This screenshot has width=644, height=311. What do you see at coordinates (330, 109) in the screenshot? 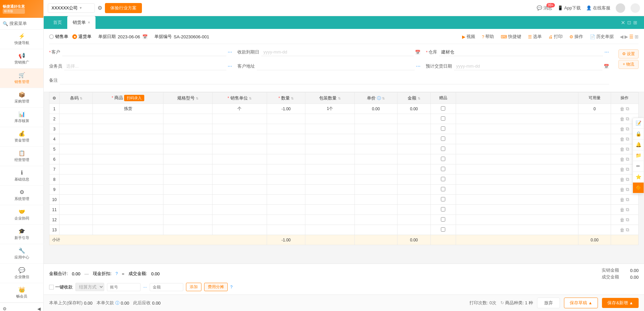
I see `row-pkgqty-0: 1个` at bounding box center [330, 109].